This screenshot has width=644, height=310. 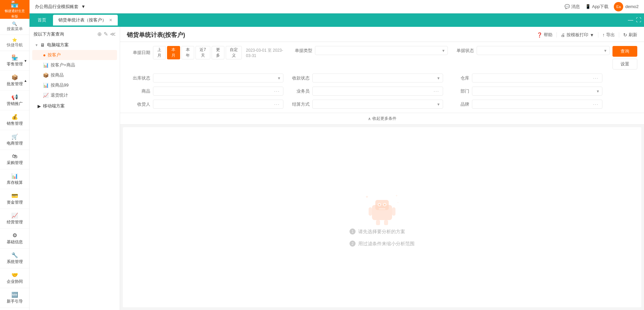 I want to click on sidebar-item-app-center: 📱 应用中心, so click(x=15, y=309).